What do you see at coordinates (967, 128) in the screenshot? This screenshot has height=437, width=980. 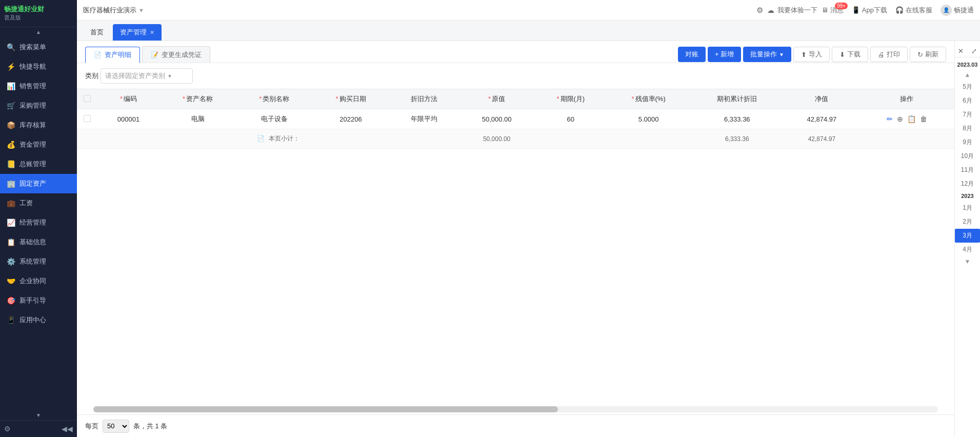 I see `right-panel-month-8: 8月` at bounding box center [967, 128].